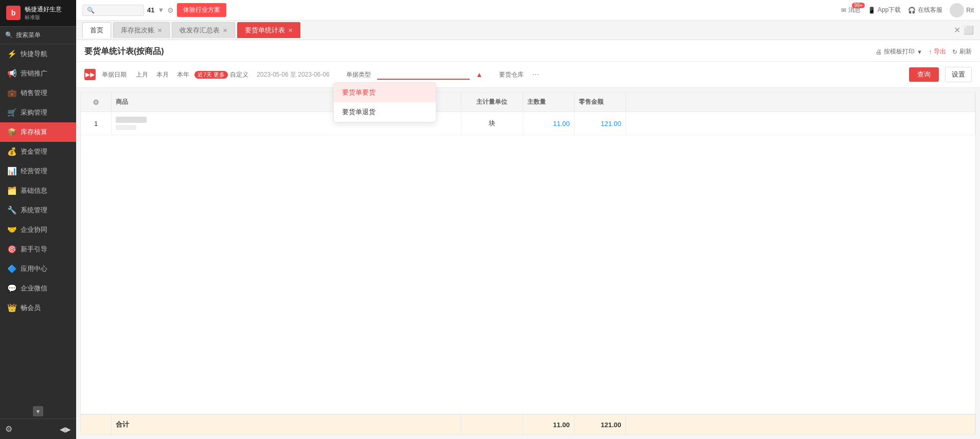 Image resolution: width=980 pixels, height=439 pixels. I want to click on search-icon: 🔍, so click(9, 35).